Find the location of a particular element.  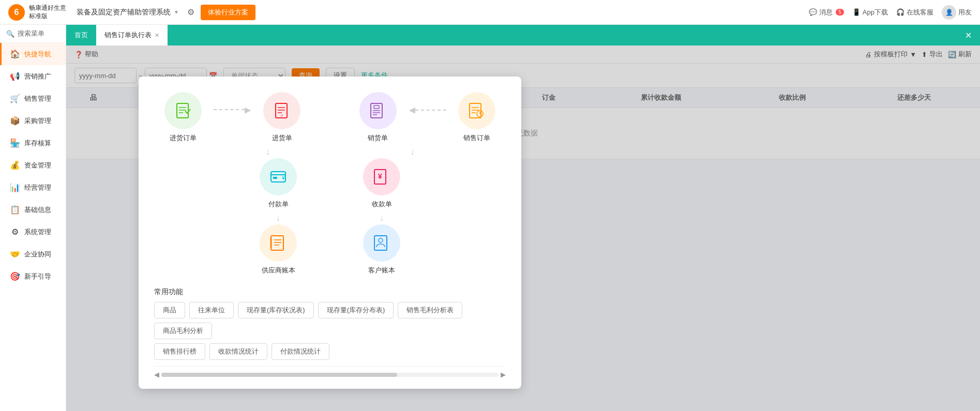

flow-node-payment: ¥ 付款单 is located at coordinates (278, 184).